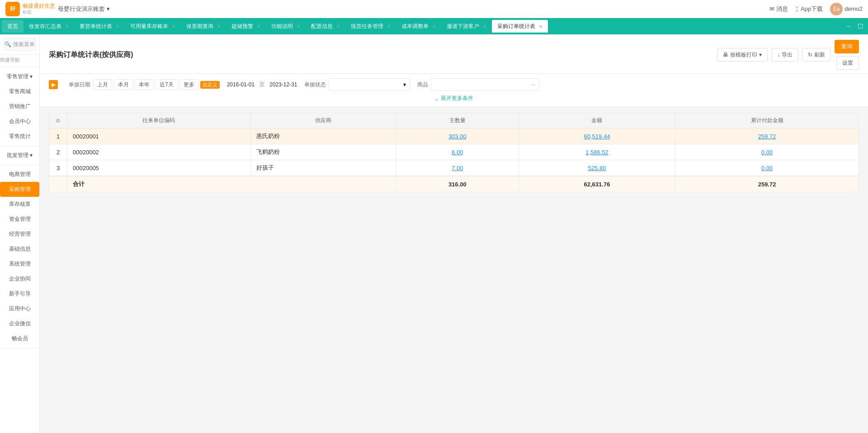 This screenshot has height=433, width=868. What do you see at coordinates (67, 26) in the screenshot?
I see `tab-receive-send-close: ✕` at bounding box center [67, 26].